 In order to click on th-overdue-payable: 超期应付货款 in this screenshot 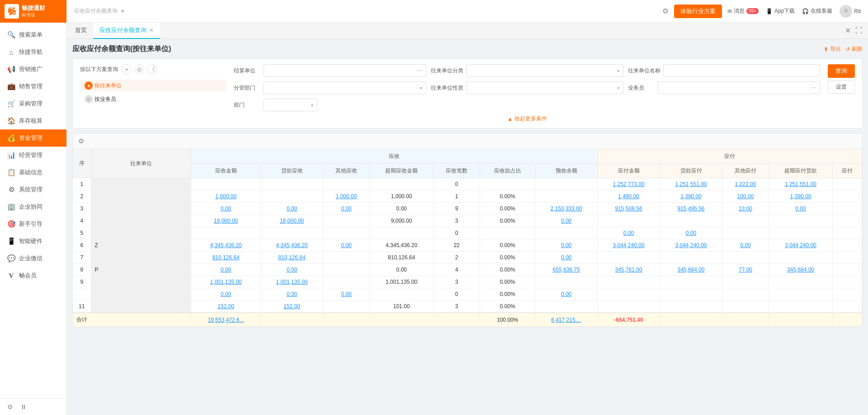, I will do `click(800, 171)`.